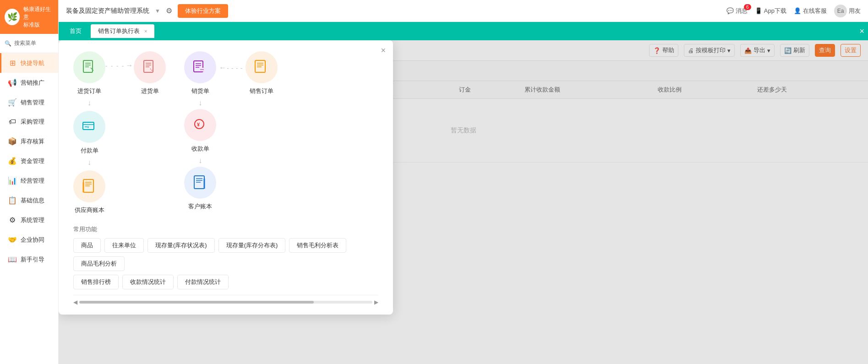  Describe the element at coordinates (33, 260) in the screenshot. I see `sidebar-item-label: 新手引导` at that location.